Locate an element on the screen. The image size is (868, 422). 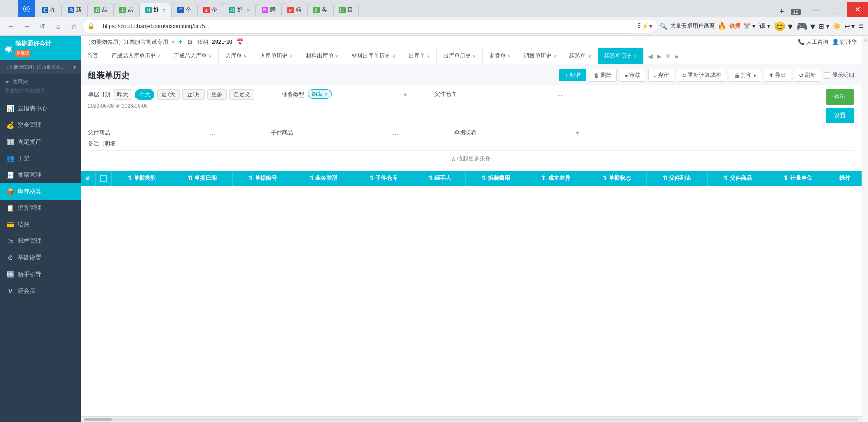
th-parent-item: ⇅ 父件商品 is located at coordinates (737, 179).